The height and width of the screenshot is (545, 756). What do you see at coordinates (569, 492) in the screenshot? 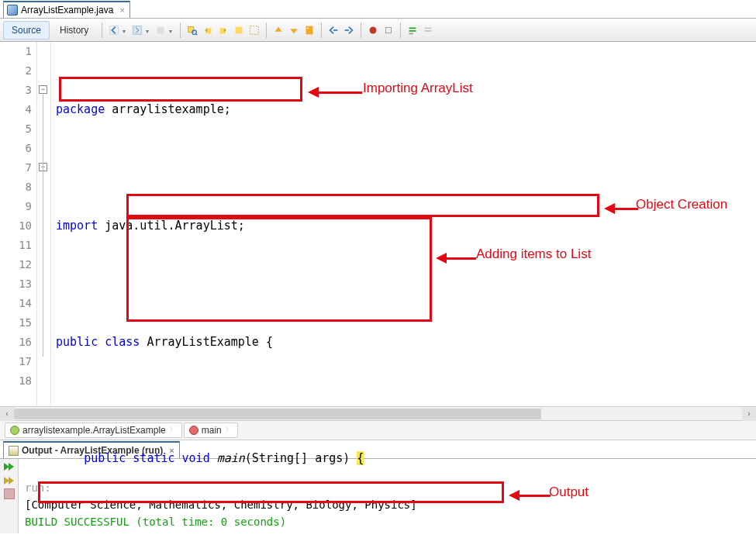
I see `annotation-label: Output` at bounding box center [569, 492].